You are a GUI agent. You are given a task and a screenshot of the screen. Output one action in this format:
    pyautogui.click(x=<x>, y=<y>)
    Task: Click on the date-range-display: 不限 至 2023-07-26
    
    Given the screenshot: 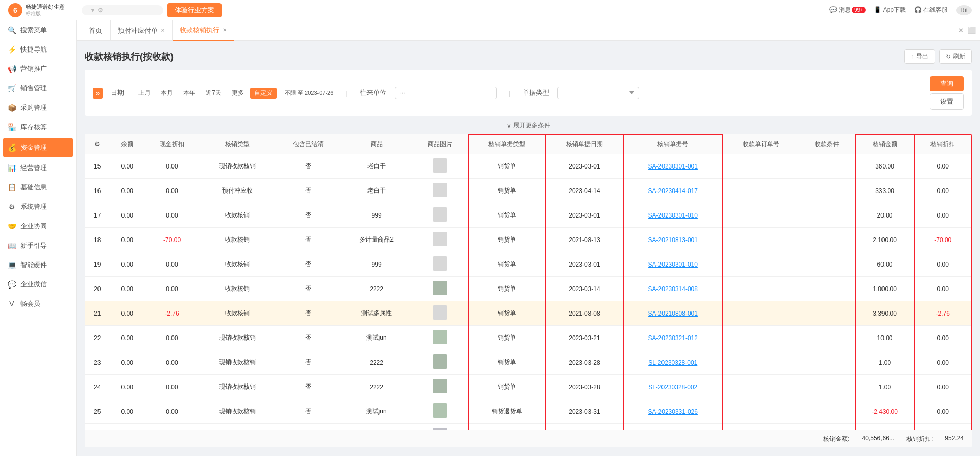 What is the action you would take?
    pyautogui.click(x=309, y=93)
    